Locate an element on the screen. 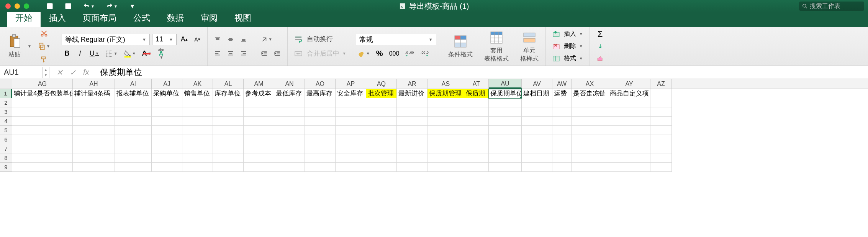  cut-button is located at coordinates (44, 33).